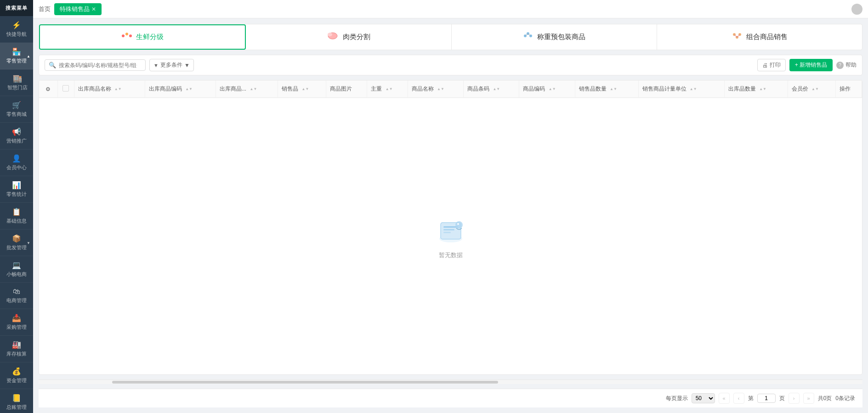 The height and width of the screenshot is (413, 868). I want to click on cat-tab-weight-pkg: 称重预包装商品, so click(554, 37).